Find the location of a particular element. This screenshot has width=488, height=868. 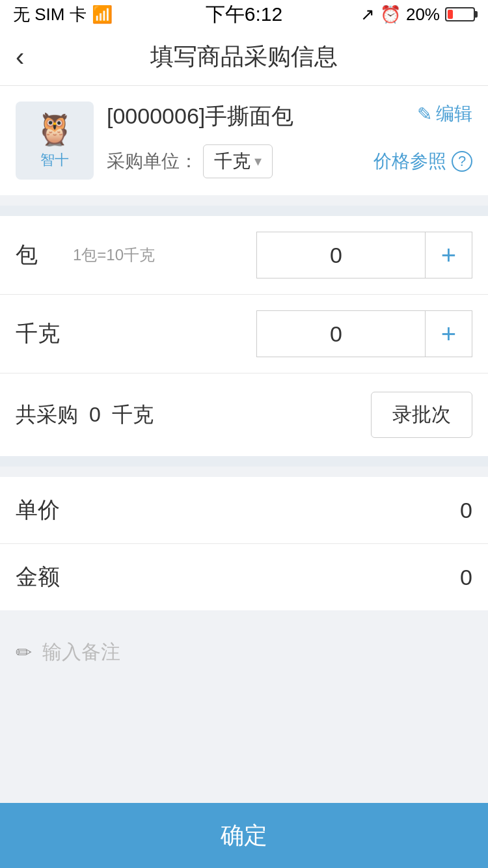

status-bar-right: ↗ ⏰ 20% is located at coordinates (418, 14).